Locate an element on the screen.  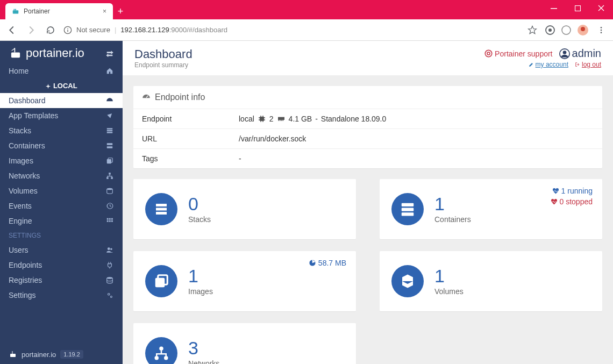
nav-dashboard: Dashboard is located at coordinates (61, 101).